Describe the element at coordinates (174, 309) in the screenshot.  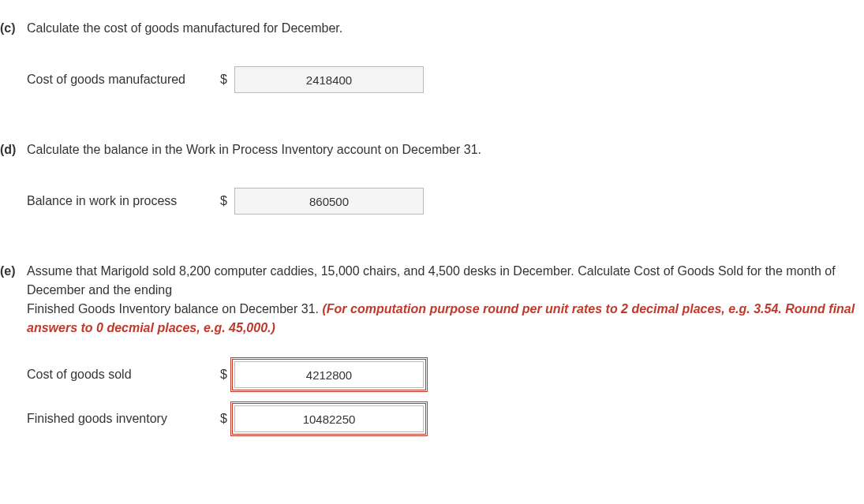
I see `question-e-text-line2: Finished Goods Inventory balance on Dece…` at that location.